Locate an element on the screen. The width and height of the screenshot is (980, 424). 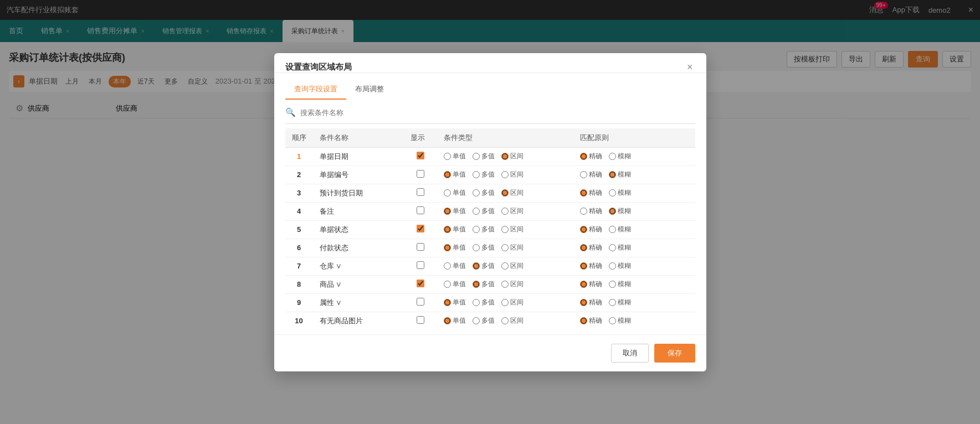
dialog-close-btn: × is located at coordinates (690, 67).